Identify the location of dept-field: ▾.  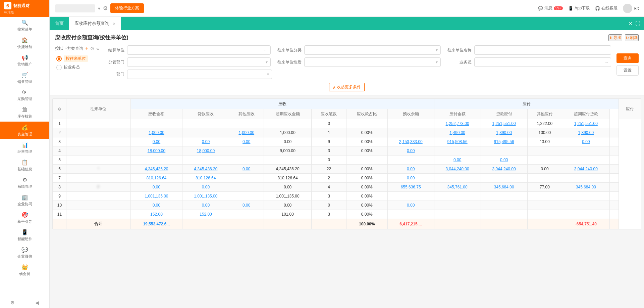
(200, 74).